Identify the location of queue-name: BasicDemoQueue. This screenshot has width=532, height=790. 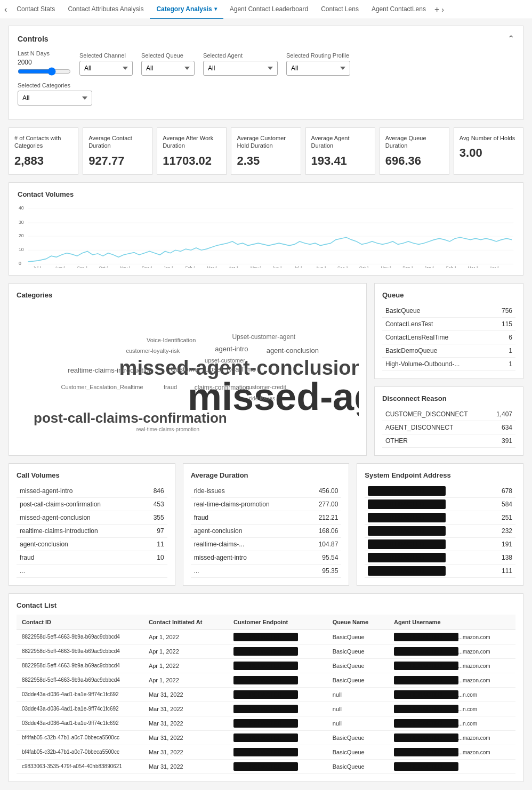
(437, 351).